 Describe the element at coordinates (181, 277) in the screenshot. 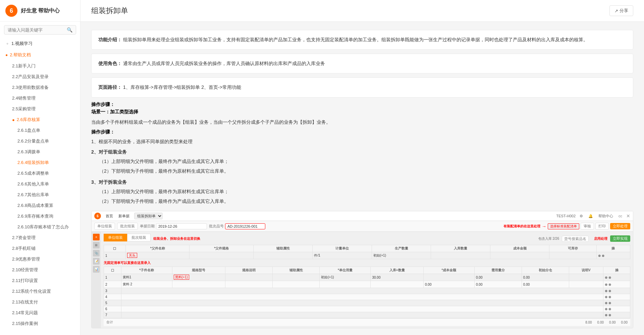

I see `sub-spec-cell: 黑料(+1)` at that location.